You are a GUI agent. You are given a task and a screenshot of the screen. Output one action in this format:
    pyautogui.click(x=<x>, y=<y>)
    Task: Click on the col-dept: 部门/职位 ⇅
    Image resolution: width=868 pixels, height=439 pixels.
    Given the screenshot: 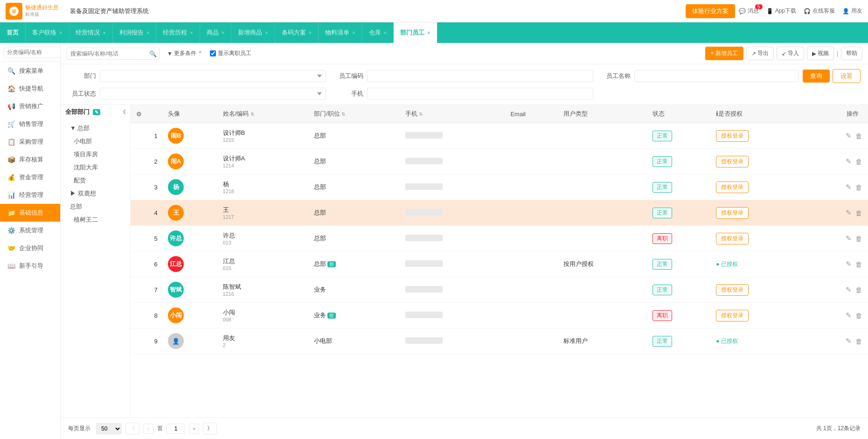 What is the action you would take?
    pyautogui.click(x=356, y=114)
    